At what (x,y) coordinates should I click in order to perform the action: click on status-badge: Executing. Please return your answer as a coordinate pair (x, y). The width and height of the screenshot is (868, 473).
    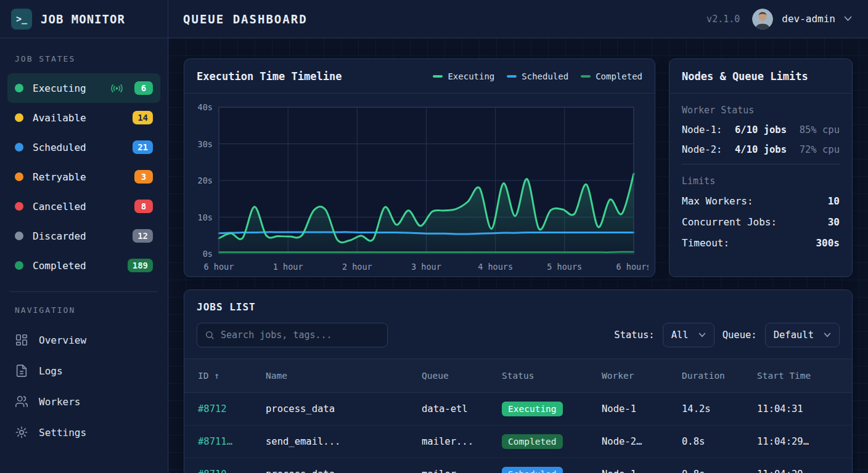
    Looking at the image, I should click on (533, 409).